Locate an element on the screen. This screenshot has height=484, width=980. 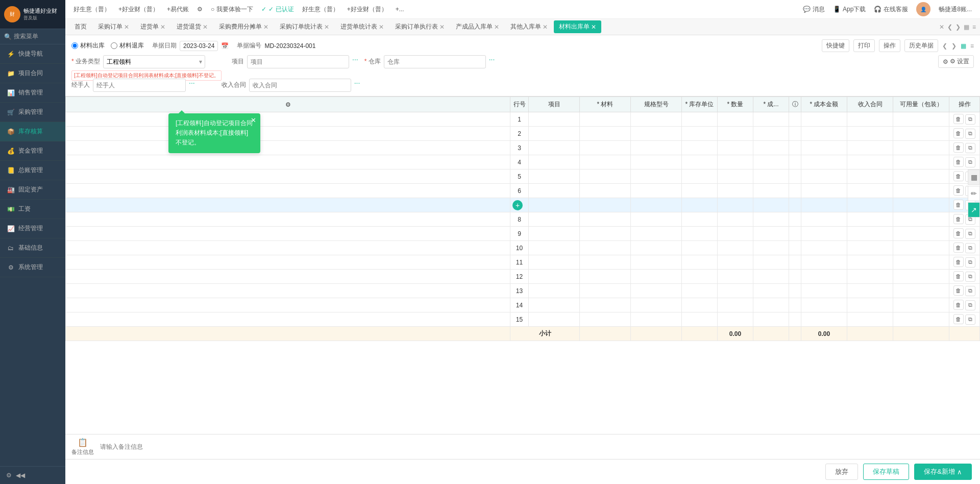
sidebar-item-project: 📁 项目合同 is located at coordinates (33, 74).